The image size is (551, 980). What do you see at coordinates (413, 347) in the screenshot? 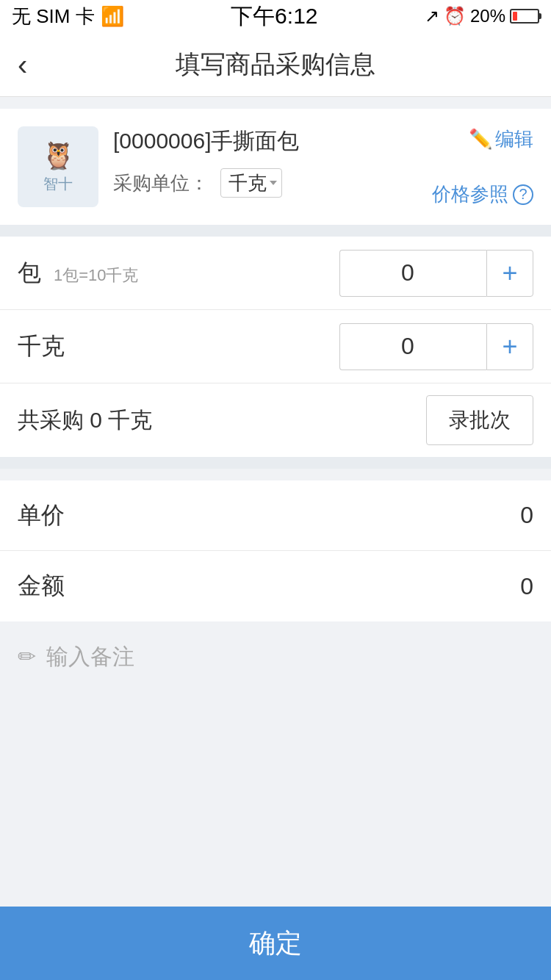
I see `kg-quantity-input` at bounding box center [413, 347].